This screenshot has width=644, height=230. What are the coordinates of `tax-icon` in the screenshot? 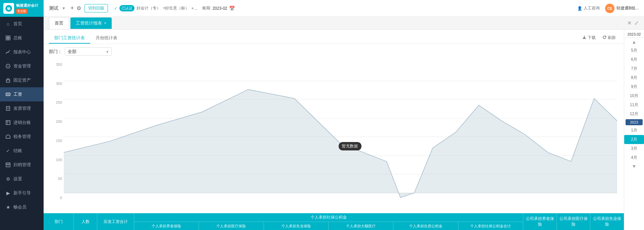 It's located at (8, 137).